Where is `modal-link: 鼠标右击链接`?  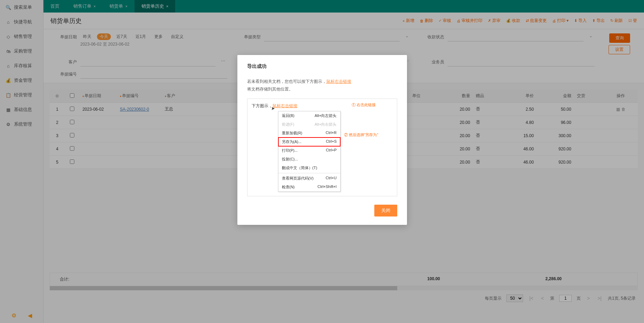 modal-link: 鼠标右击链接 is located at coordinates (339, 81).